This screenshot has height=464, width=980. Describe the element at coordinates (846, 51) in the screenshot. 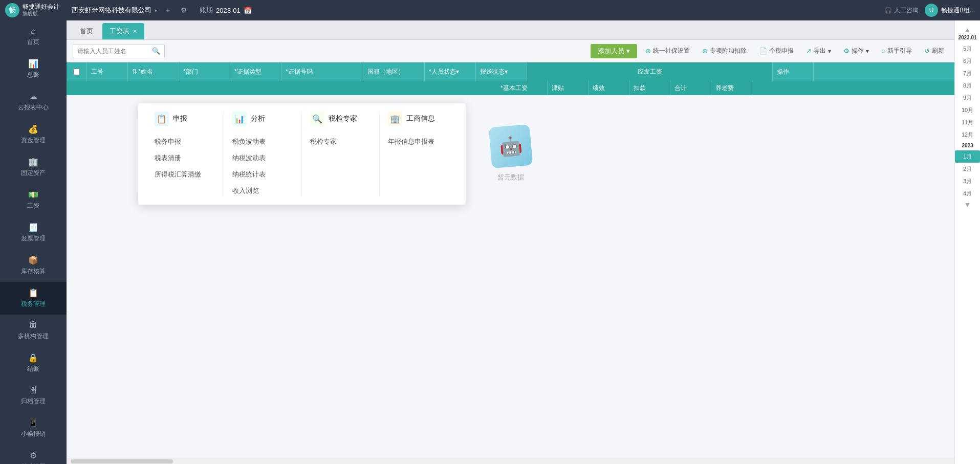

I see `operation-icon: ⚙` at that location.